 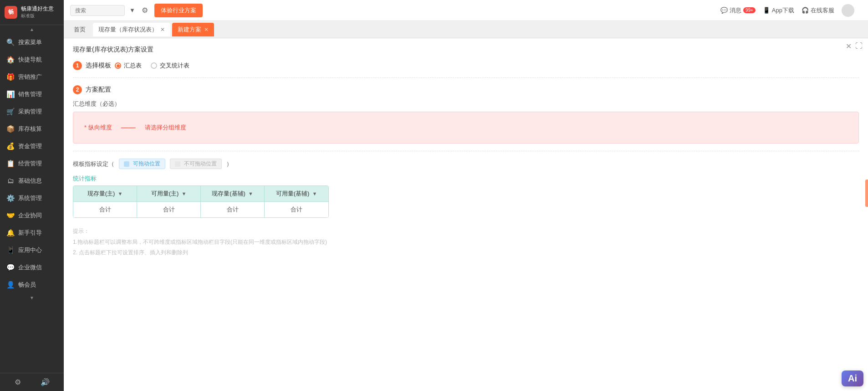 What do you see at coordinates (97, 10) in the screenshot?
I see `search-input` at bounding box center [97, 10].